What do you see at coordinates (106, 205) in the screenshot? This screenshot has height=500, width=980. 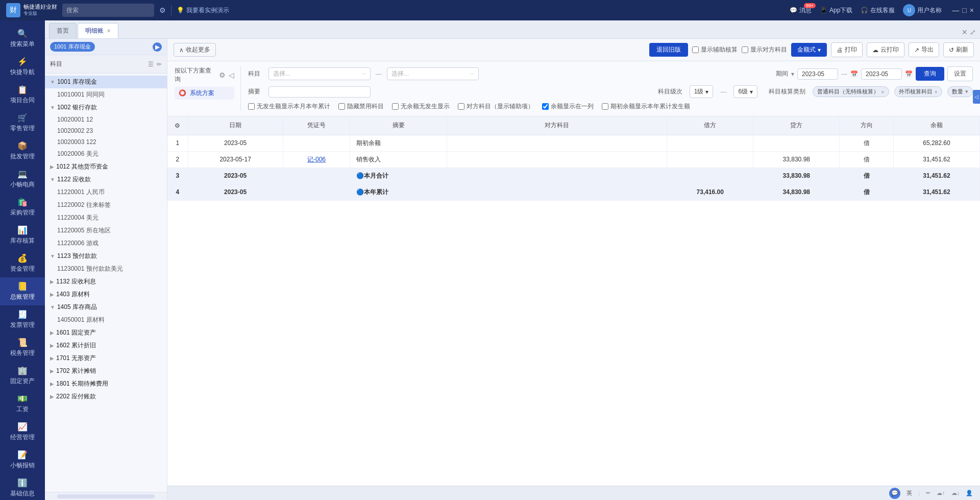 I see `tree-item-11220002: 11220002 往来标签` at bounding box center [106, 205].